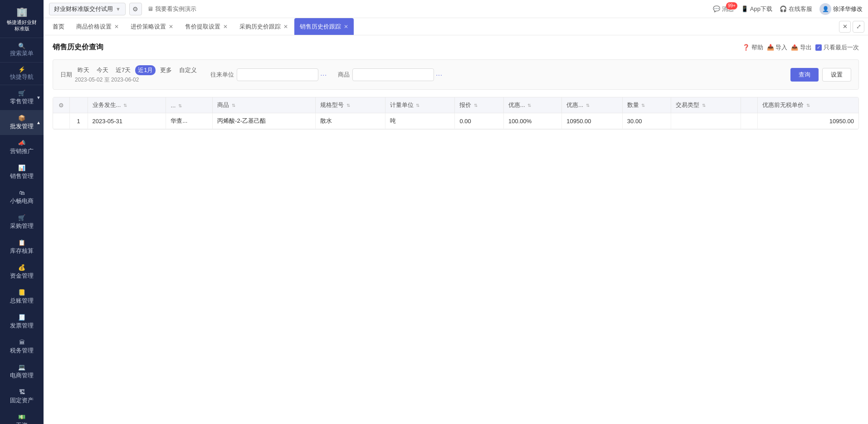  Describe the element at coordinates (777, 48) in the screenshot. I see `import-button: 📥 导入` at that location.